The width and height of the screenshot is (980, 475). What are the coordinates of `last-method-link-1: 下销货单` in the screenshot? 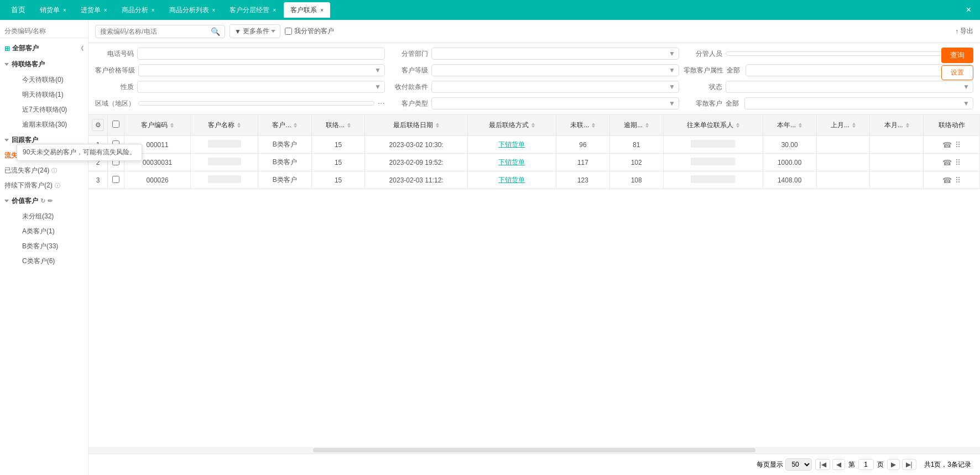 It's located at (512, 162).